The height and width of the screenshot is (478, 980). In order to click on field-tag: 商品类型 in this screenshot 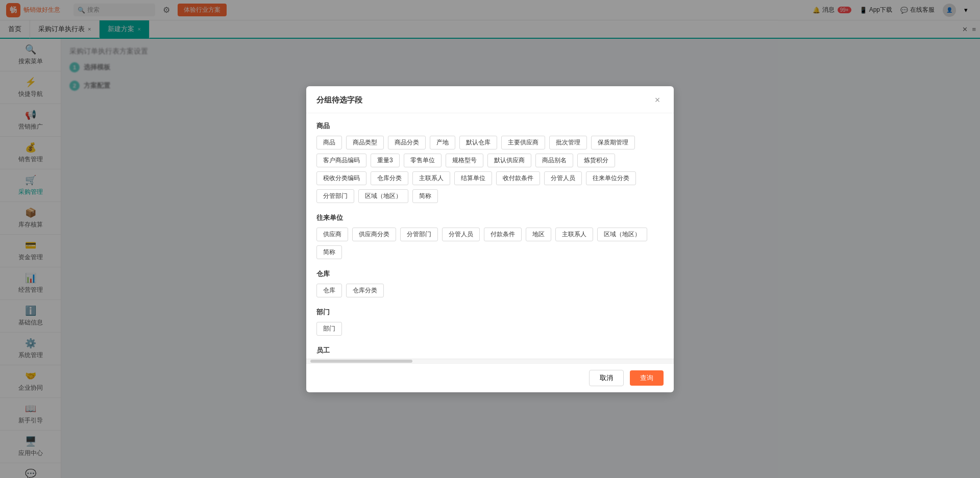, I will do `click(365, 143)`.